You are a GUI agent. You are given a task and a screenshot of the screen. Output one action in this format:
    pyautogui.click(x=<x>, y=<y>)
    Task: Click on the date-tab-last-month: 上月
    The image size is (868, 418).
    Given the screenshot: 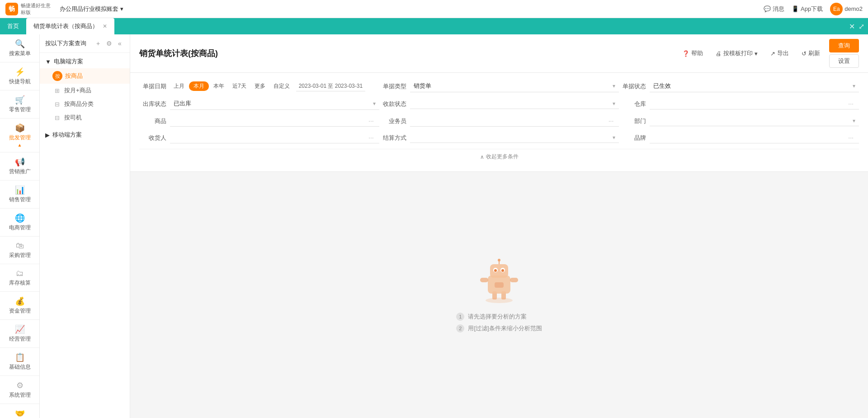 What is the action you would take?
    pyautogui.click(x=179, y=86)
    